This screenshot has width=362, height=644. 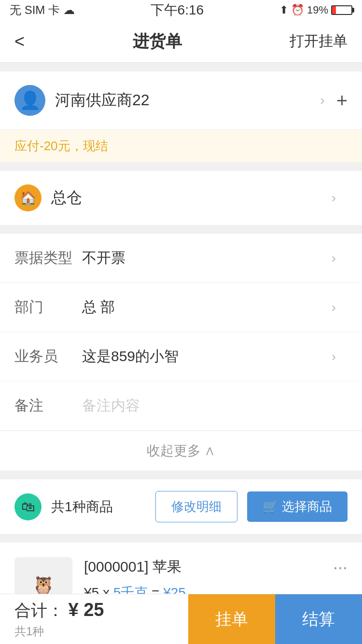 I want to click on sales-label: 业务员, so click(x=48, y=356).